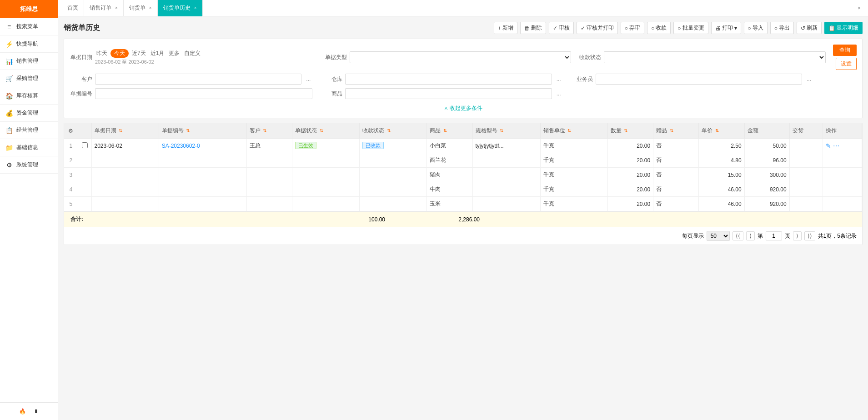 The height and width of the screenshot is (420, 868). What do you see at coordinates (715, 57) in the screenshot?
I see `collect-status-select` at bounding box center [715, 57].